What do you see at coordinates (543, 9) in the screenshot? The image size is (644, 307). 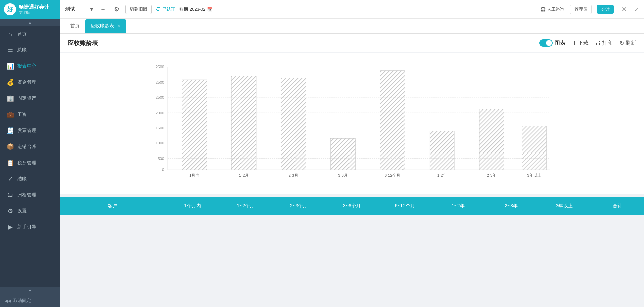 I see `headset-icon: 🎧` at bounding box center [543, 9].